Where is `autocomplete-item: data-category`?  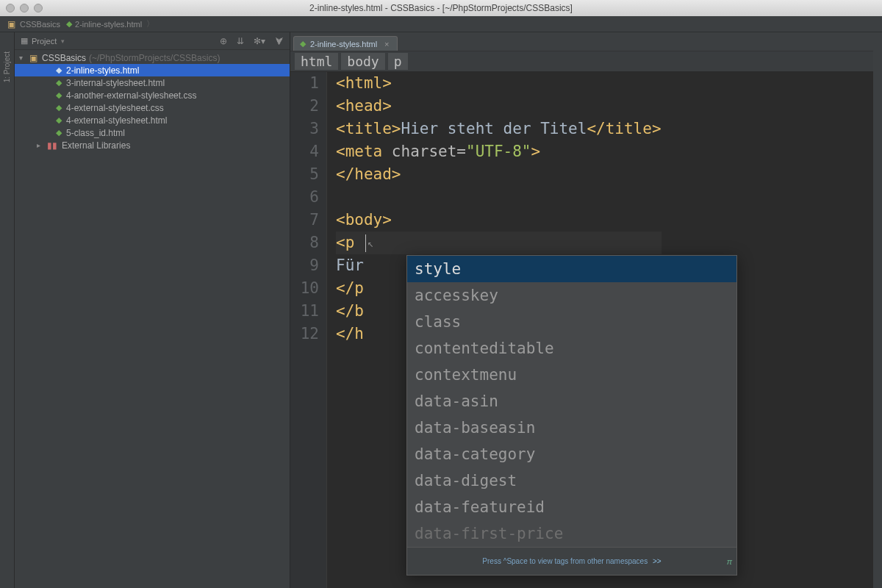 autocomplete-item: data-category is located at coordinates (572, 454).